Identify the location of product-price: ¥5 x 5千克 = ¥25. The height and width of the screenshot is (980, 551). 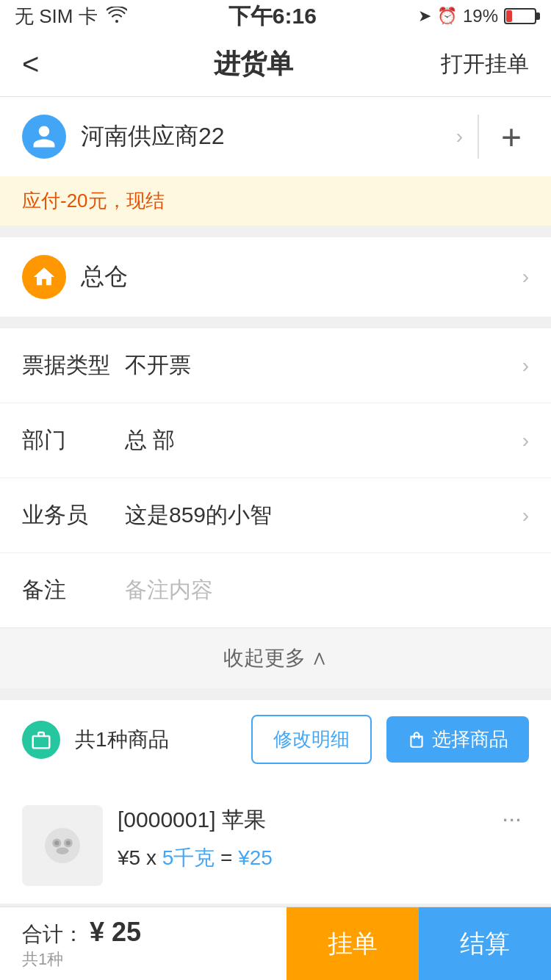
(298, 858).